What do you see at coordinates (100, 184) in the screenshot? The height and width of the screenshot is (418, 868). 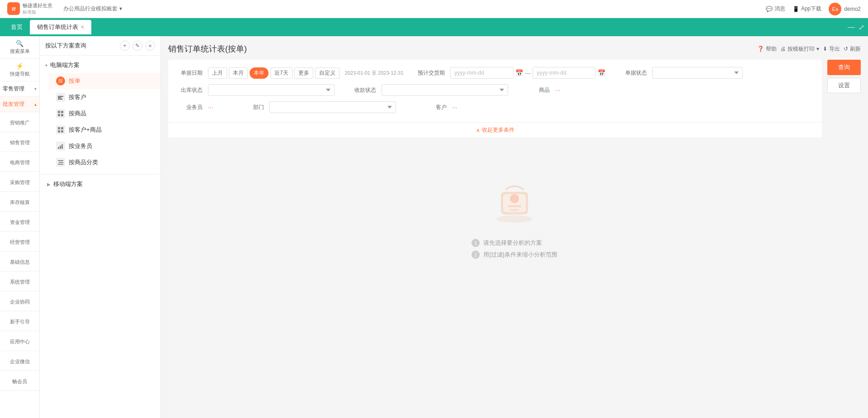 I see `tree-parent-mobile: ▶ 移动端方案` at bounding box center [100, 184].